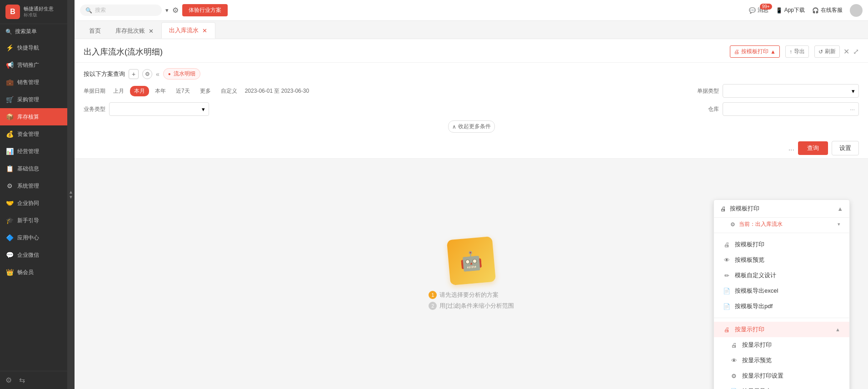 This screenshot has width=868, height=389. Describe the element at coordinates (782, 275) in the screenshot. I see `dp-item-template-custom: ✏ 模板自定义设计` at that location.